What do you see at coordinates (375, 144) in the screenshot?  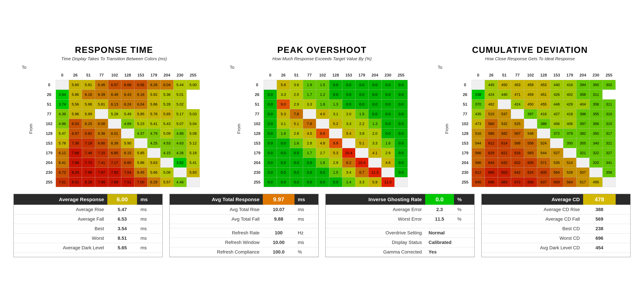 I see `matrix-cell: 3.3` at bounding box center [375, 144].